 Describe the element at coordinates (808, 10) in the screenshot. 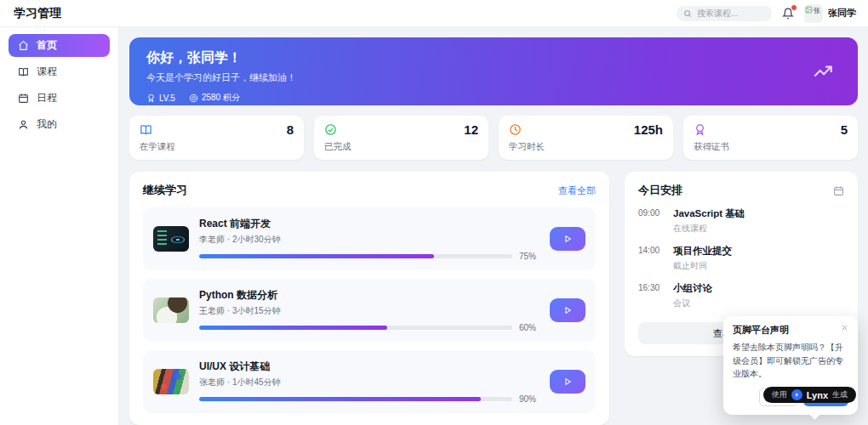

I see `broken-image-icon` at that location.